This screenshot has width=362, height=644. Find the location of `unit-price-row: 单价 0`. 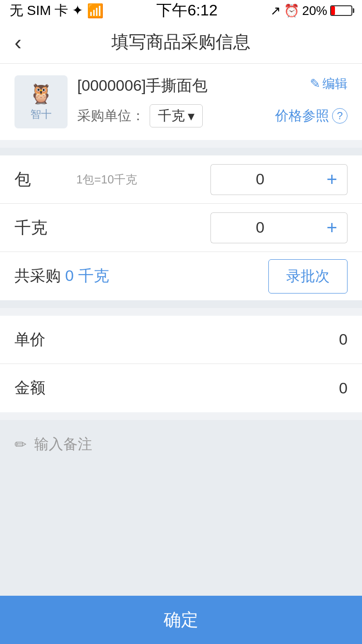

unit-price-row: 单价 0 is located at coordinates (181, 340).